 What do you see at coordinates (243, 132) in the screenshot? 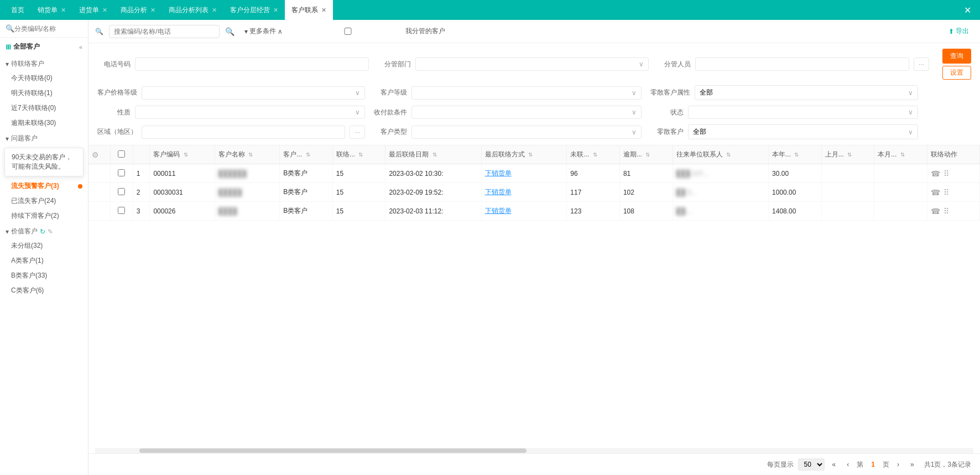
I see `region-input` at bounding box center [243, 132].